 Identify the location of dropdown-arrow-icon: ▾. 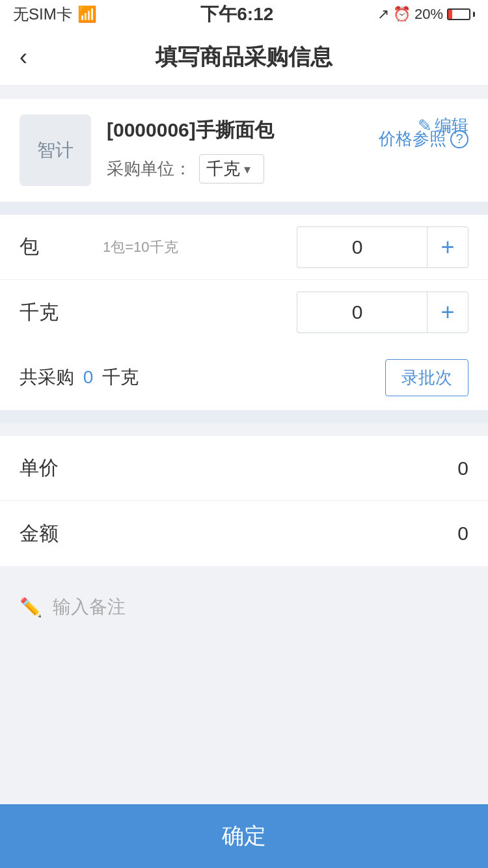
(247, 169).